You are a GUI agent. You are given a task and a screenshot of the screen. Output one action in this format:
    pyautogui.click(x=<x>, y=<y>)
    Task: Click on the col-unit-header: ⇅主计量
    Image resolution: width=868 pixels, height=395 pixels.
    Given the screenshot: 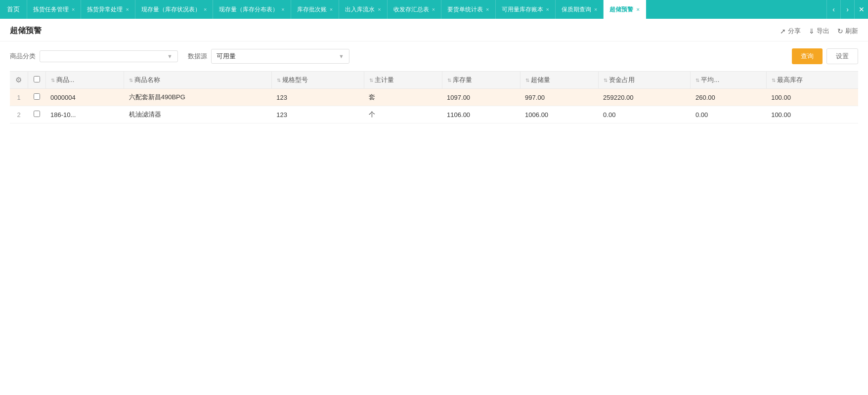 What is the action you would take?
    pyautogui.click(x=403, y=80)
    